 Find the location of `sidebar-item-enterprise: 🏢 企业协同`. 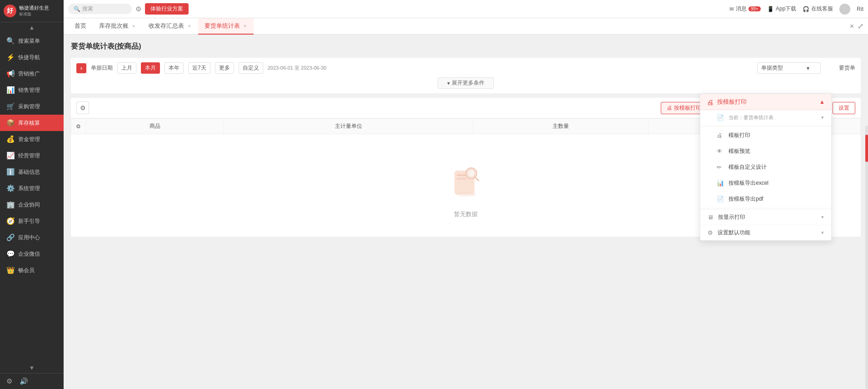

sidebar-item-enterprise: 🏢 企业协同 is located at coordinates (32, 205).